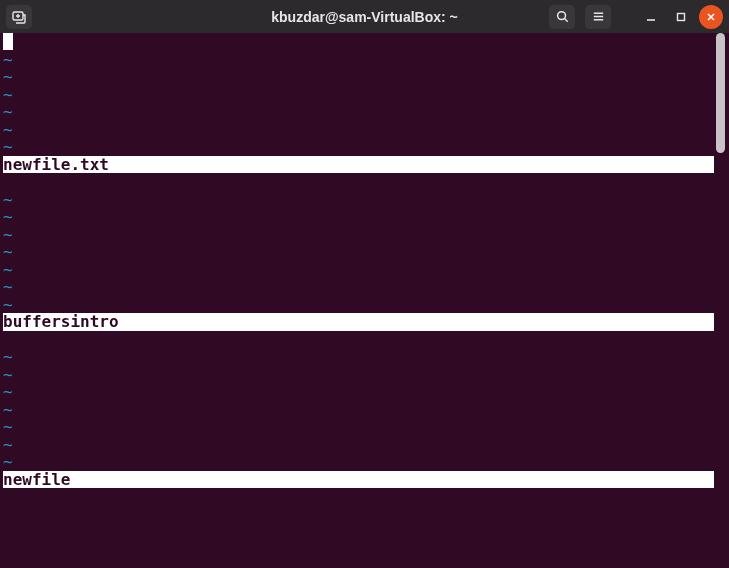 The image size is (729, 568). Describe the element at coordinates (358, 322) in the screenshot. I see `vim-statusline: buffersintro` at that location.